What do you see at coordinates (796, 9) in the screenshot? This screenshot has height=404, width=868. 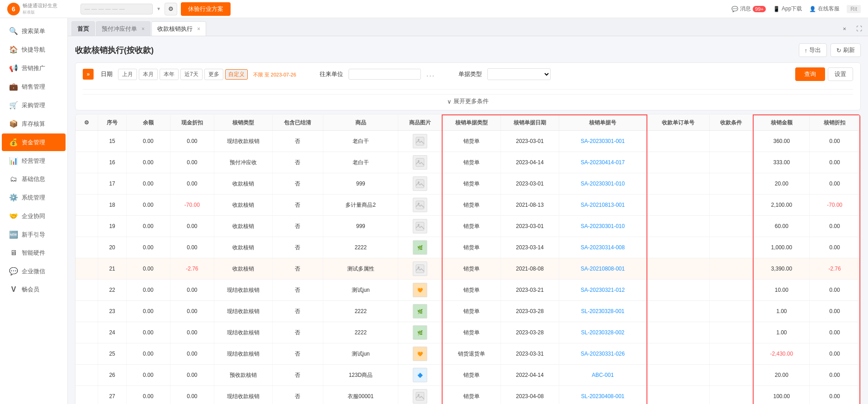 I see `top-bar-right: 💬 消息 99+ 📱 App下载 👤 在线客服 Rit` at bounding box center [796, 9].